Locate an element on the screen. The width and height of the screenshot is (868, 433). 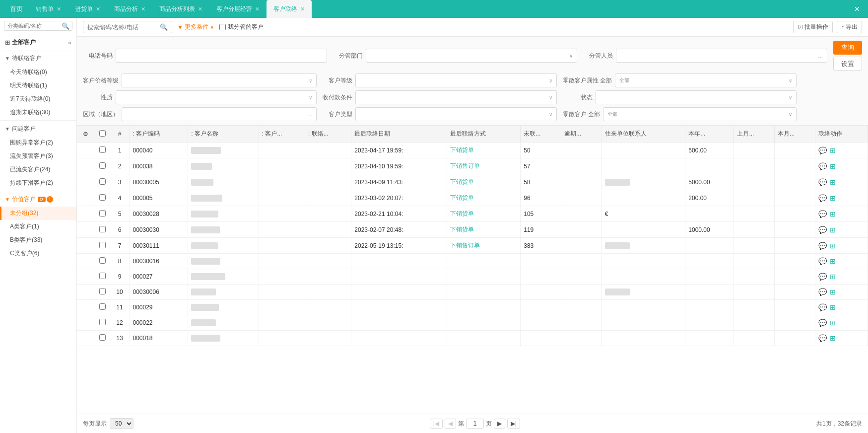
sidebar-item-churned: 已流失客户(24) is located at coordinates (38, 170).